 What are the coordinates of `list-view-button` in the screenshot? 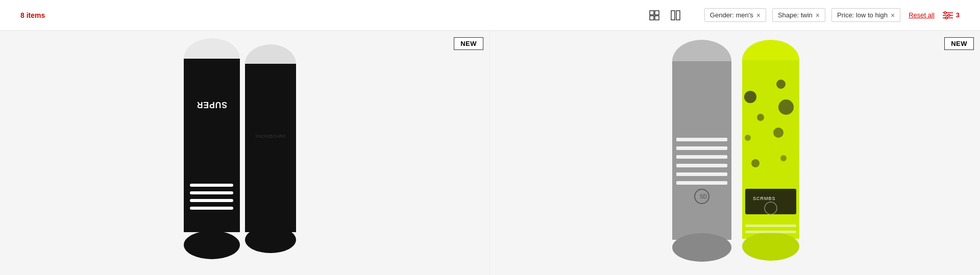 It's located at (676, 15).